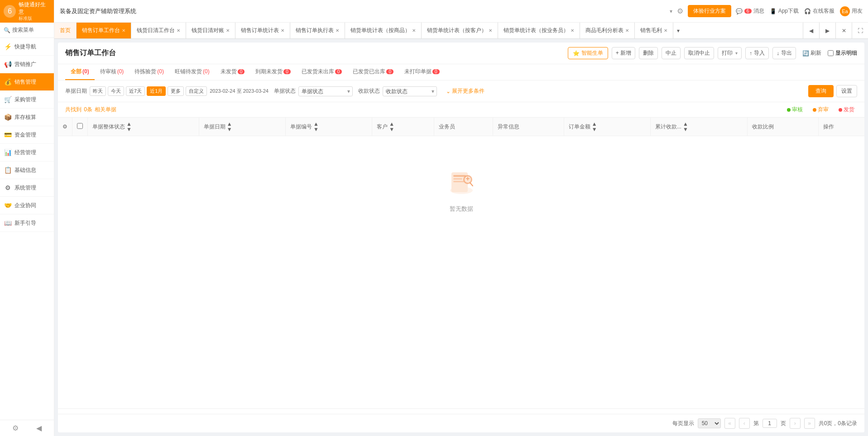  I want to click on tab-sales-more: 销售毛利✕, so click(654, 31).